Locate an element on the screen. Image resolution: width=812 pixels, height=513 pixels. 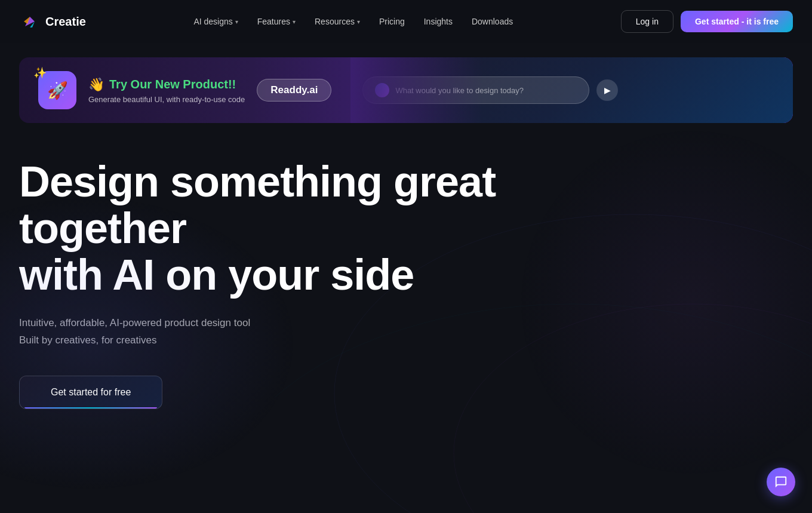
logo-icon is located at coordinates (30, 21).